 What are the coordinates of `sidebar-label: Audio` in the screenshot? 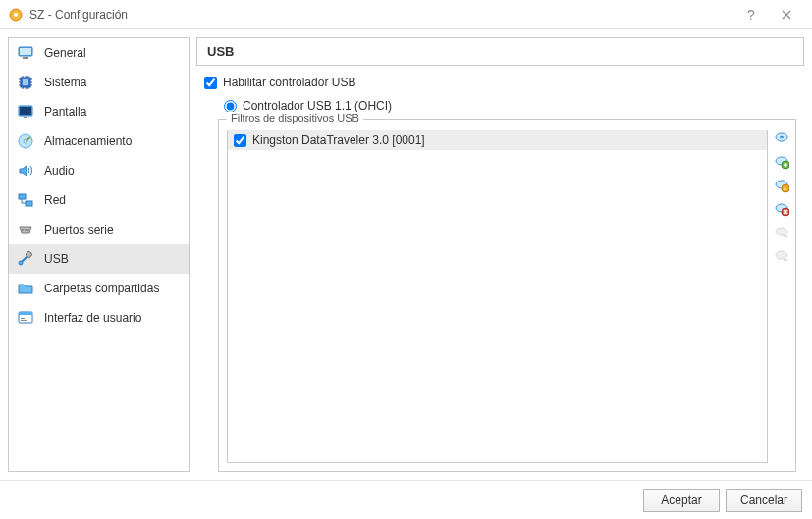 It's located at (59, 171).